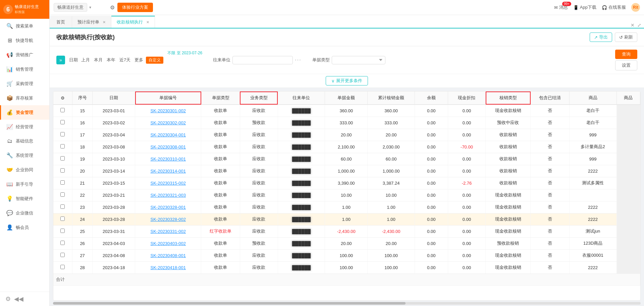 This screenshot has height=306, width=644. Describe the element at coordinates (155, 60) in the screenshot. I see `date-custom-btn: 自定义` at that location.